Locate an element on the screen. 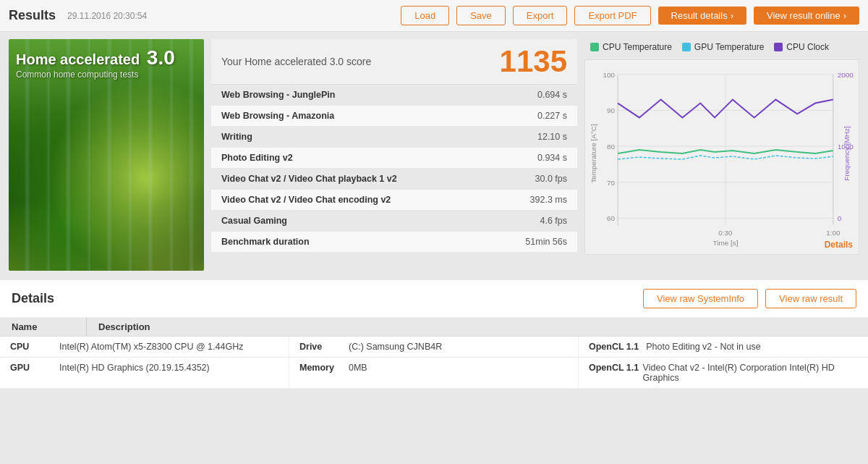  score-value: 1135 is located at coordinates (534, 62).